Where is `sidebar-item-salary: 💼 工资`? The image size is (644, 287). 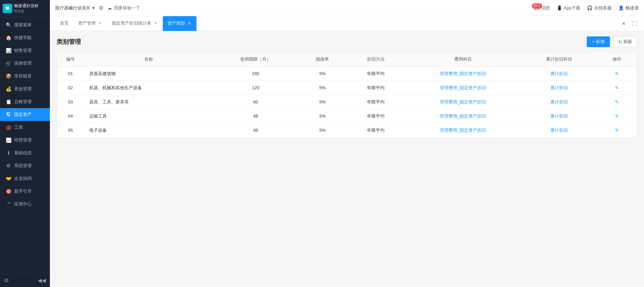
sidebar-item-salary: 💼 工资 is located at coordinates (25, 127).